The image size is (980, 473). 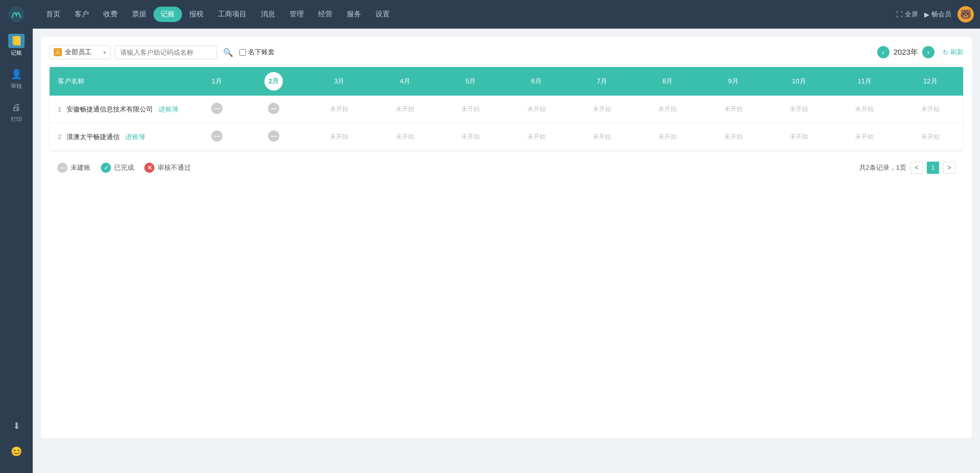 What do you see at coordinates (383, 14) in the screenshot?
I see `topnav-item-settings: 设置` at bounding box center [383, 14].